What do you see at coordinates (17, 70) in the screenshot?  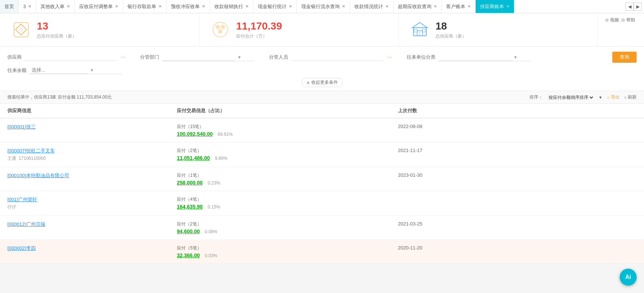 I see `balance-label: 往来余额` at bounding box center [17, 70].